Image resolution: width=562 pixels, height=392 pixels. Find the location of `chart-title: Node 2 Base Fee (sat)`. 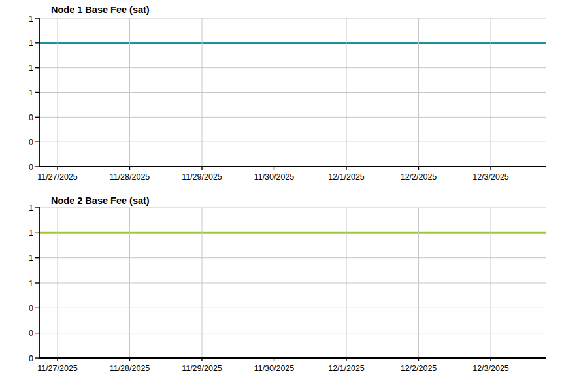

chart-title: Node 2 Base Fee (sat) is located at coordinates (101, 201).